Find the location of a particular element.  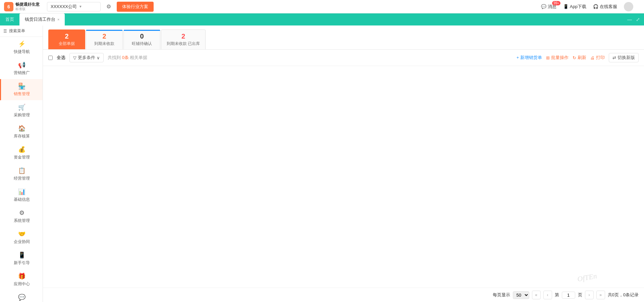

message-icon: 💬 is located at coordinates (544, 7).